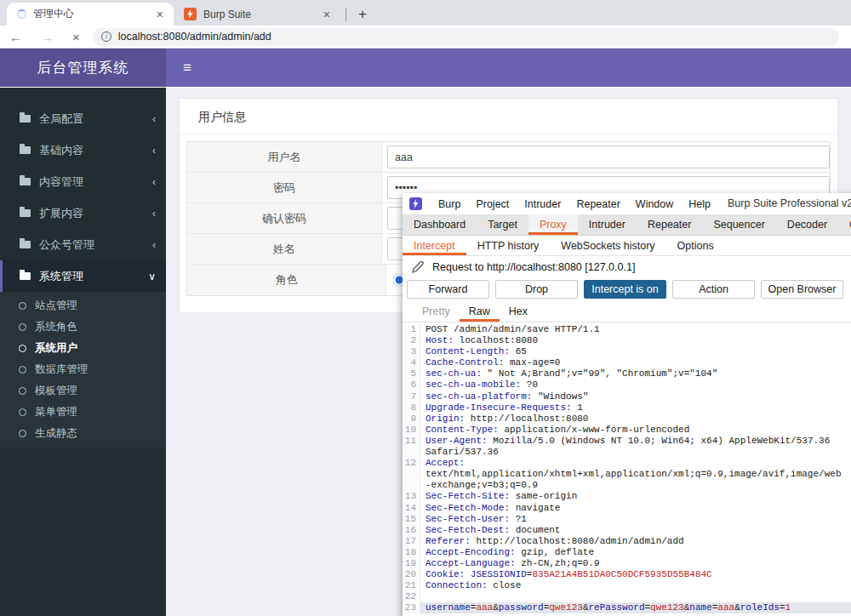 This screenshot has width=851, height=616. Describe the element at coordinates (436, 311) in the screenshot. I see `msgview-tab-pretty: Pretty` at that location.